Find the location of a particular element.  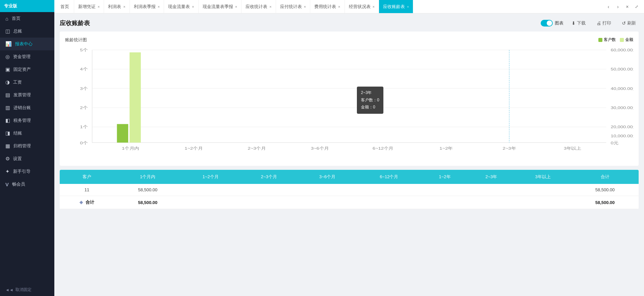

sidebar-item-label: 新手引导 is located at coordinates (22, 171).